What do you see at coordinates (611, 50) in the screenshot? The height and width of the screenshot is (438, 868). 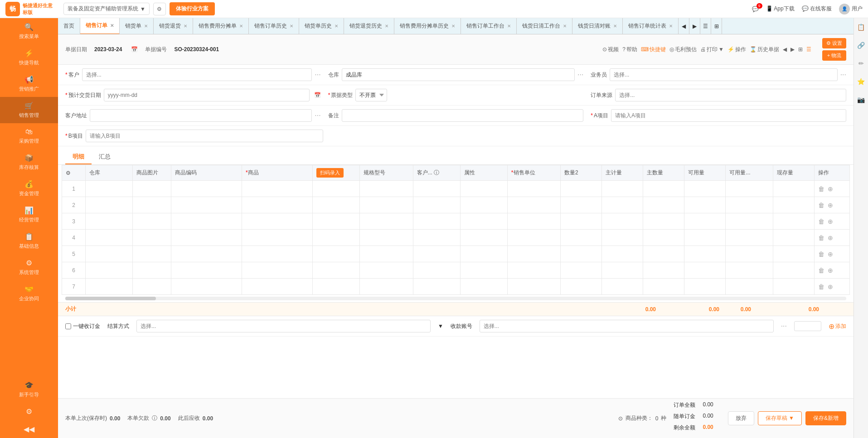 I see `view-action: ⊙ 视频` at bounding box center [611, 50].